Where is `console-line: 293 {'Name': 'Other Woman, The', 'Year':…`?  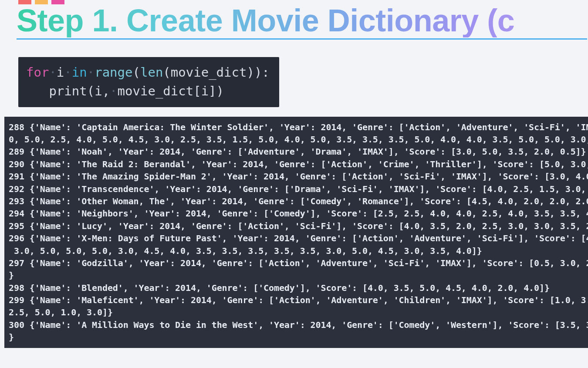
console-line: 293 {'Name': 'Other Woman, The', 'Year':… is located at coordinates (298, 201).